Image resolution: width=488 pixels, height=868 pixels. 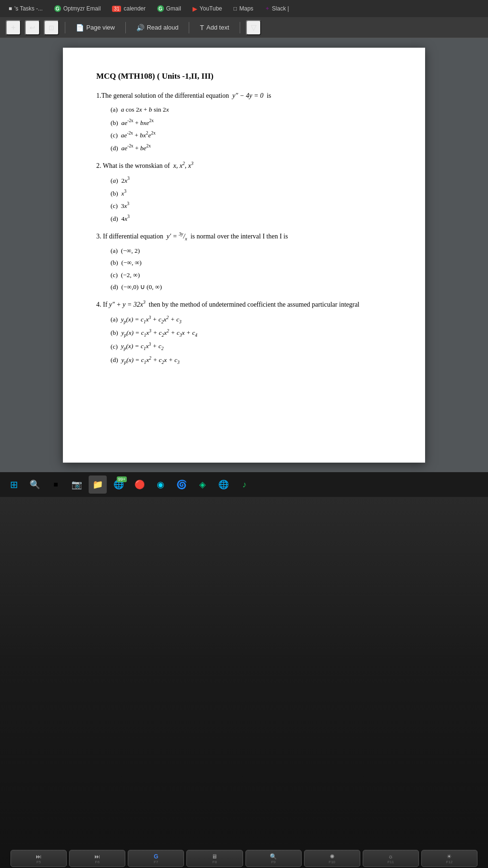 What do you see at coordinates (156, 857) in the screenshot?
I see `f7-symbol: G` at bounding box center [156, 857].